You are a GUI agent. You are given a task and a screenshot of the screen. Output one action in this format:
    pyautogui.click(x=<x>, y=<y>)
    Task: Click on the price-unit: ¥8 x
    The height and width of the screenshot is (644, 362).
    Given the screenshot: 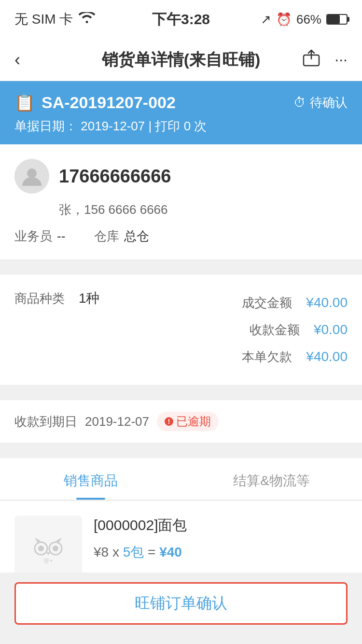 What is the action you would take?
    pyautogui.click(x=108, y=552)
    